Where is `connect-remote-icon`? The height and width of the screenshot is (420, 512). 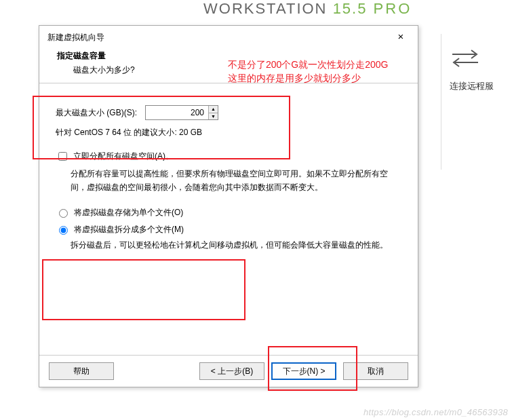
connect-remote-icon is located at coordinates (465, 58).